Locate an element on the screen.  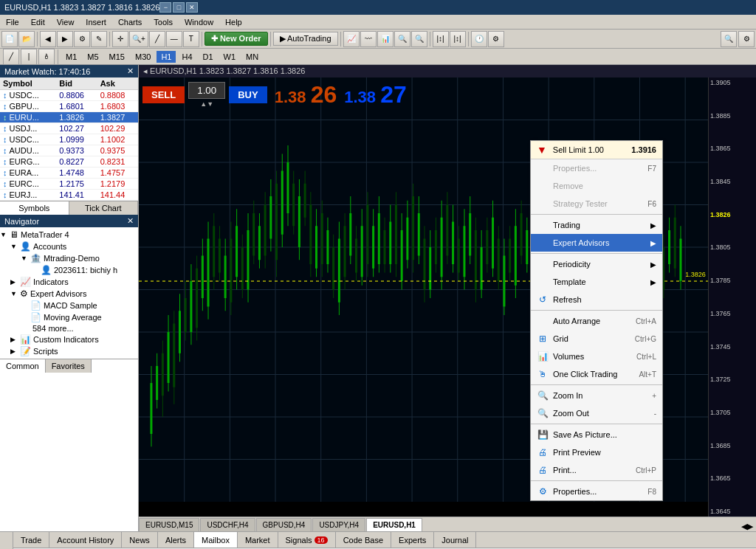
nav-tab-favorites: Favorites is located at coordinates (69, 366).